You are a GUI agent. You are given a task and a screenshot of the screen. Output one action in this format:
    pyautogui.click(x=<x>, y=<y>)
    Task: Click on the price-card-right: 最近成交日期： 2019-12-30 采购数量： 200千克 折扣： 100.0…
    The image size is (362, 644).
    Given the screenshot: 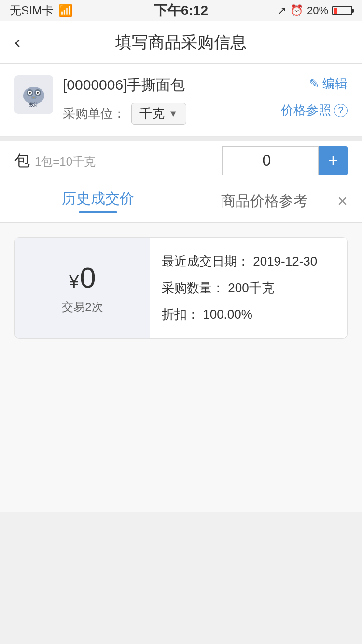 What is the action you would take?
    pyautogui.click(x=249, y=288)
    